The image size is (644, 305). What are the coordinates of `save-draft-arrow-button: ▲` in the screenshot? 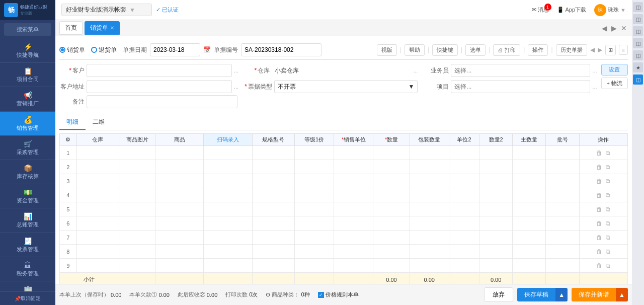 It's located at (561, 295).